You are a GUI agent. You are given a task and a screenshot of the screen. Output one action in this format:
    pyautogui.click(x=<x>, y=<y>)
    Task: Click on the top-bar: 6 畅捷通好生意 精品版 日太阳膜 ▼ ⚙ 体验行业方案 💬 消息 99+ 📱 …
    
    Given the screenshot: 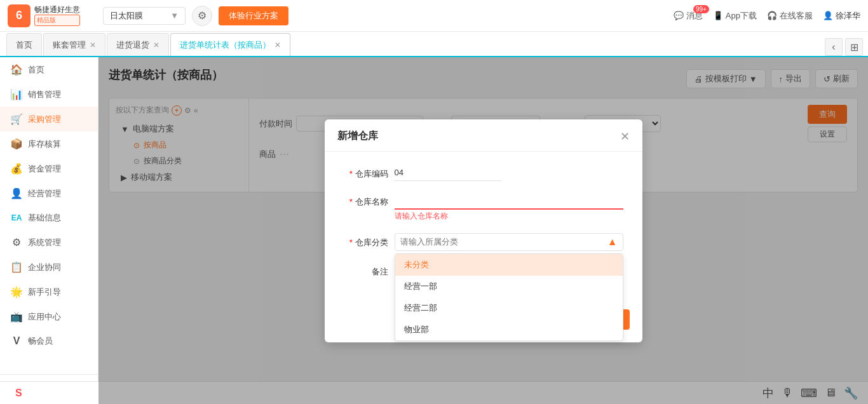 What is the action you would take?
    pyautogui.click(x=434, y=16)
    